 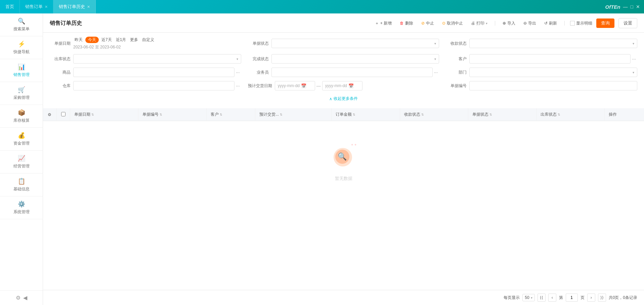 What do you see at coordinates (352, 72) in the screenshot?
I see `salesperson-input` at bounding box center [352, 72].